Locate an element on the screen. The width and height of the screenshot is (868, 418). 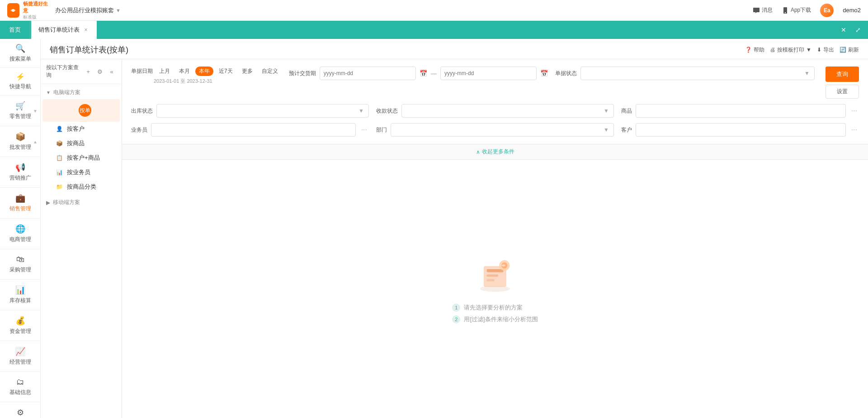
workspace-chevron-icon: ▼ is located at coordinates (118, 10).